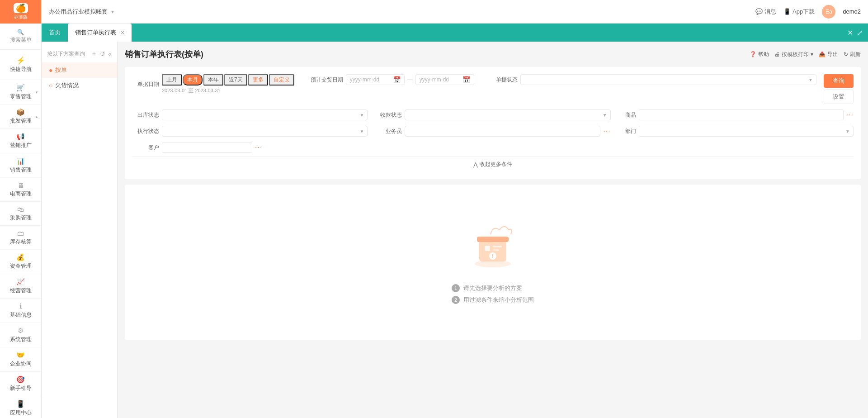 This screenshot has height=418, width=868. I want to click on salesperson-label: 业务员, so click(388, 131).